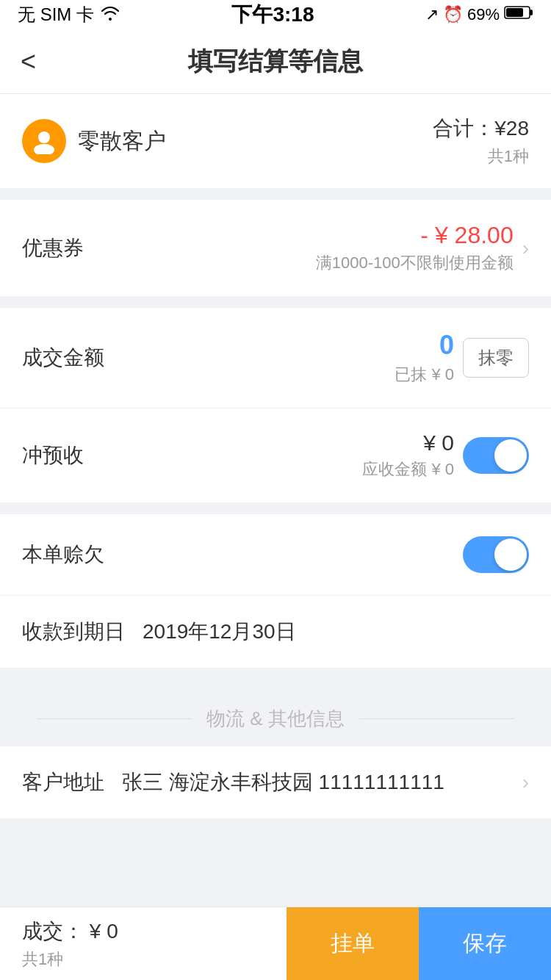 Image resolution: width=551 pixels, height=980 pixels. Describe the element at coordinates (53, 455) in the screenshot. I see `prepay-label: 冲预收` at that location.